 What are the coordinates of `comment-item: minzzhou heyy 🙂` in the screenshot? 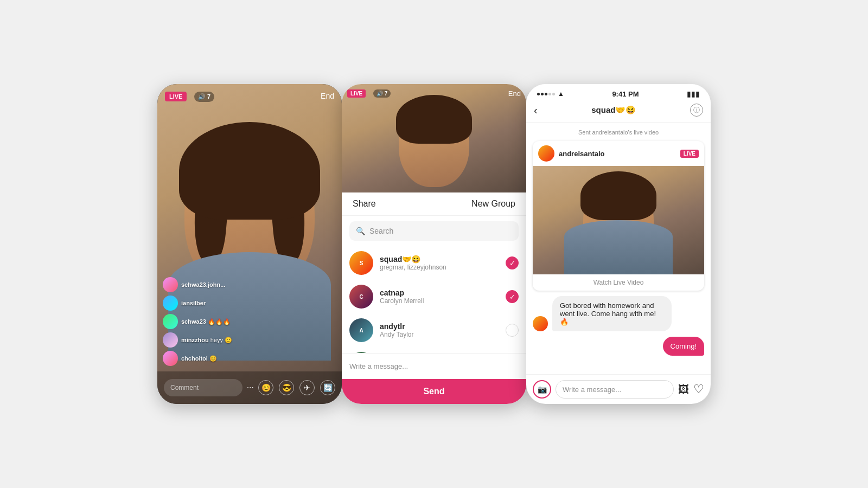 It's located at (197, 340).